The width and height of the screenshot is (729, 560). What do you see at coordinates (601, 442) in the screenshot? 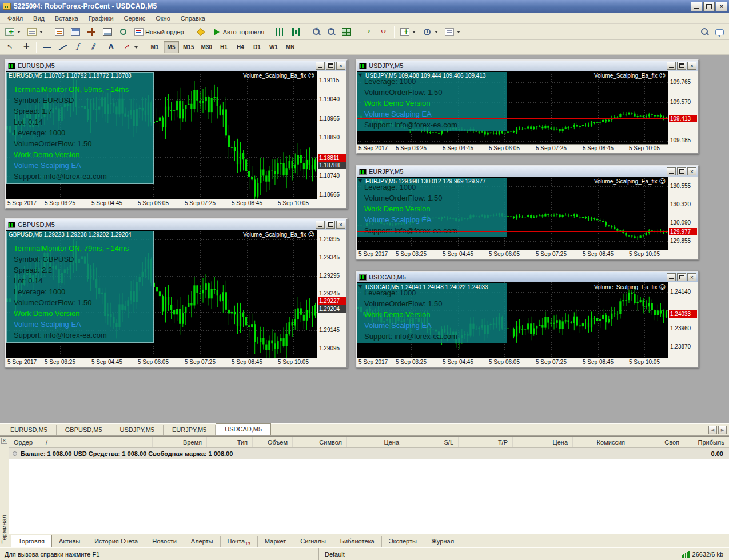
I see `column-header-10: Комиссия` at bounding box center [601, 442].